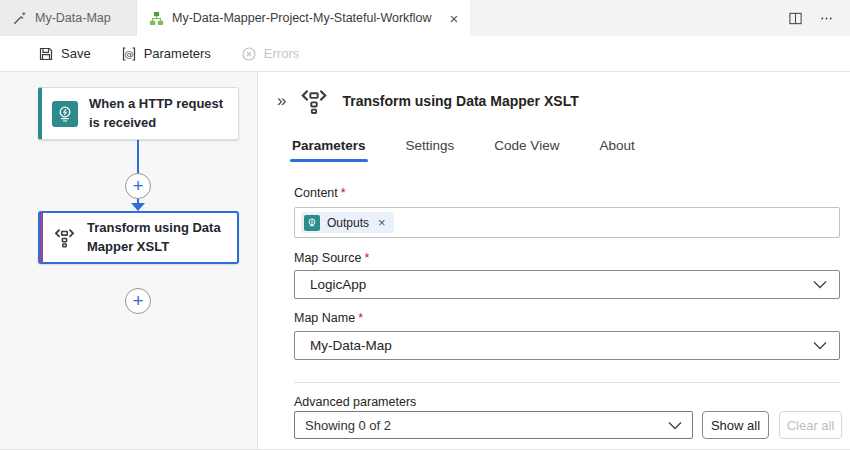 Image resolution: width=850 pixels, height=450 pixels. Describe the element at coordinates (138, 238) in the screenshot. I see `node-transform-xslt: Transform using Data Mapper XSLT` at that location.